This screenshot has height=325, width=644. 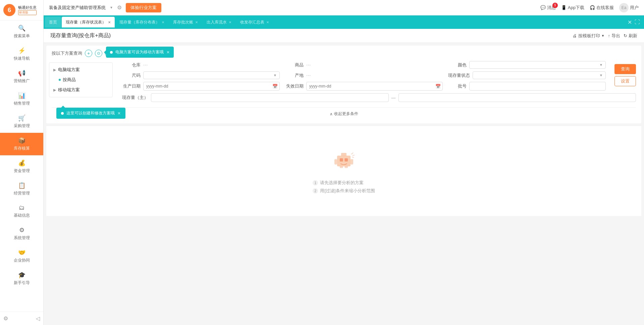 I want to click on size-dropdown-arrow: ▼, so click(x=275, y=75).